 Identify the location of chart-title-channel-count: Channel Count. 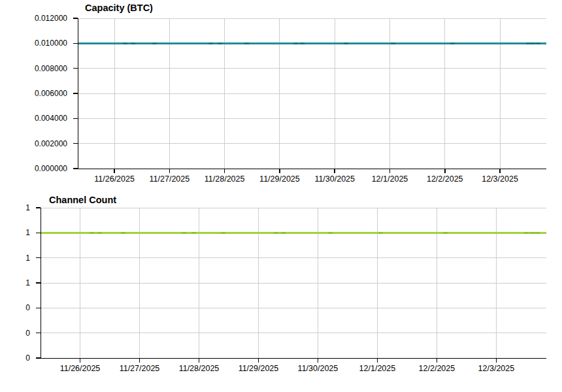
(82, 200).